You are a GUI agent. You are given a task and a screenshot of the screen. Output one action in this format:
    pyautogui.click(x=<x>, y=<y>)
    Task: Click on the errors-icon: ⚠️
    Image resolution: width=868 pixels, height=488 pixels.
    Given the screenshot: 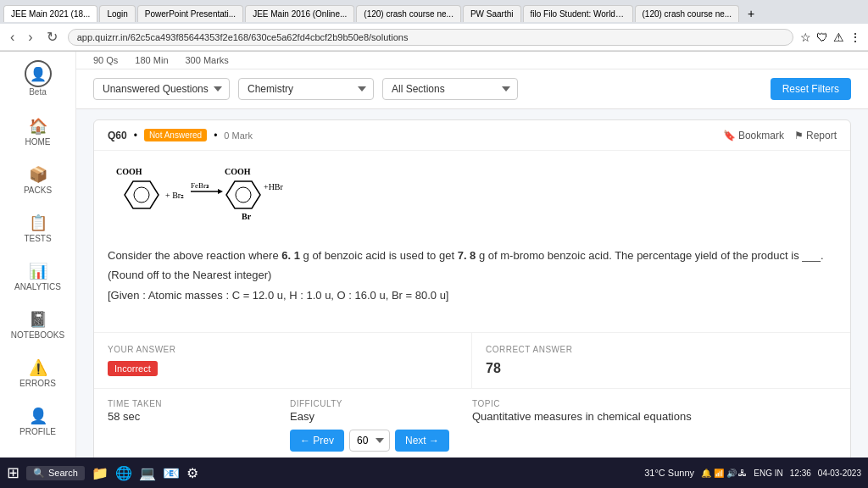 What is the action you would take?
    pyautogui.click(x=38, y=368)
    